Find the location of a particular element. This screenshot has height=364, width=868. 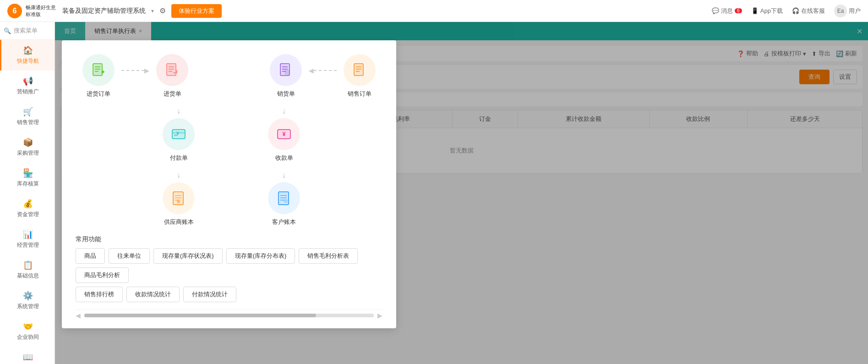

sidebar-item-label: 销售管理 is located at coordinates (28, 123).